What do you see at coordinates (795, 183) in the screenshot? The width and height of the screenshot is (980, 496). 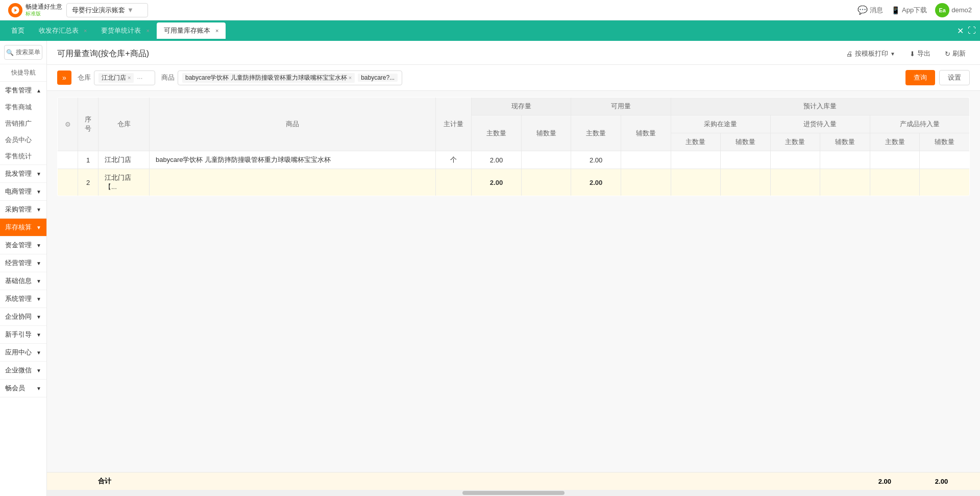 I see `row2-inbound-main` at bounding box center [795, 183].